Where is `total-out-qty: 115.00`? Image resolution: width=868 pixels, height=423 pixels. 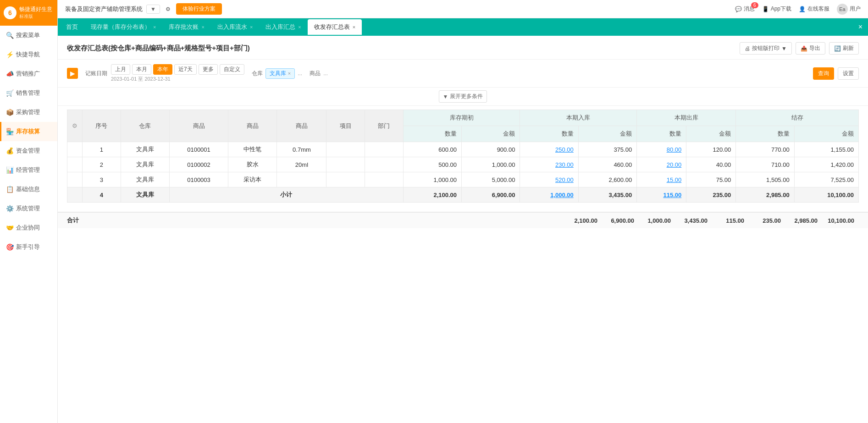
total-out-qty: 115.00 is located at coordinates (730, 221).